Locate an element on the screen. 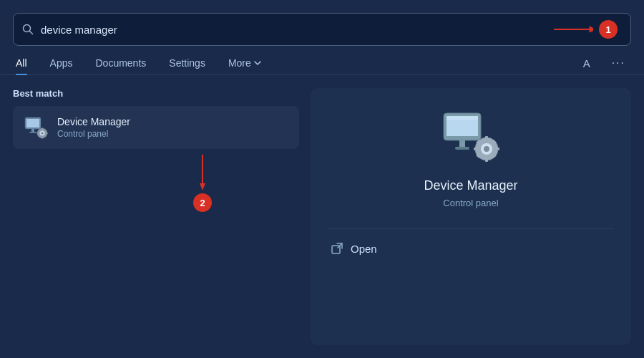 The height and width of the screenshot is (358, 644). open-button: Open is located at coordinates (352, 248).